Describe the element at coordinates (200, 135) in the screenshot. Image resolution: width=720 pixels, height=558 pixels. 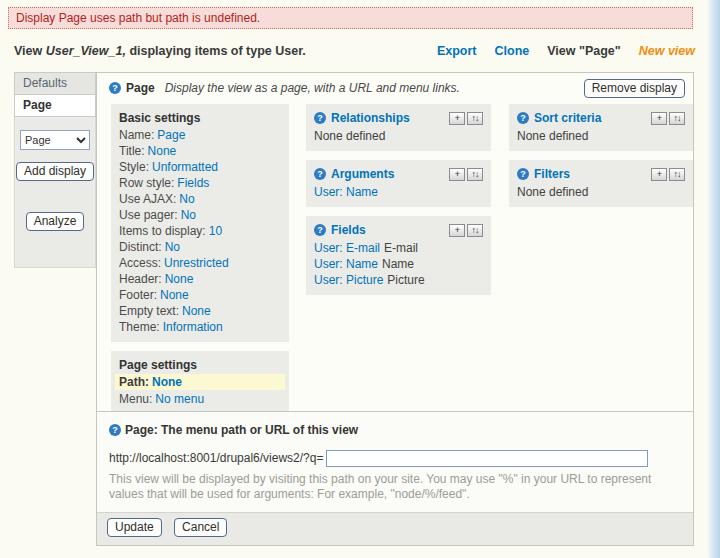
I see `setting-row: Name:Page` at that location.